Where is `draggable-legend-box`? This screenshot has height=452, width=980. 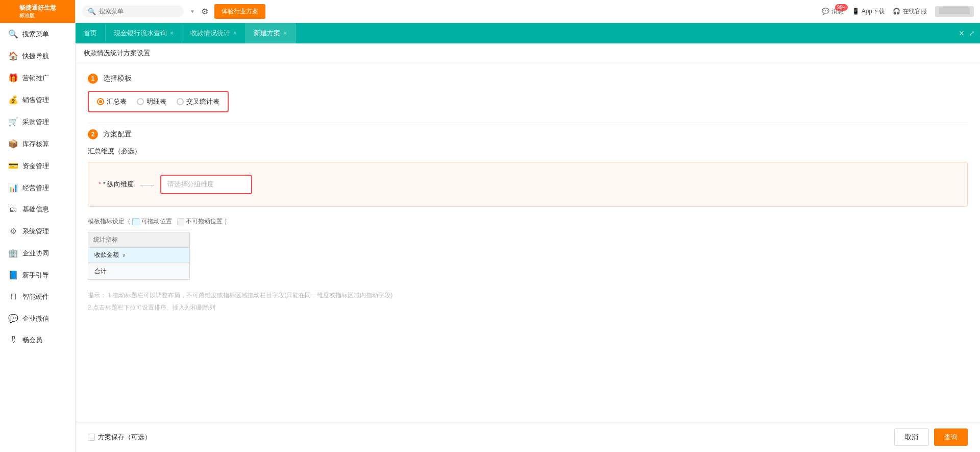 draggable-legend-box is located at coordinates (136, 222).